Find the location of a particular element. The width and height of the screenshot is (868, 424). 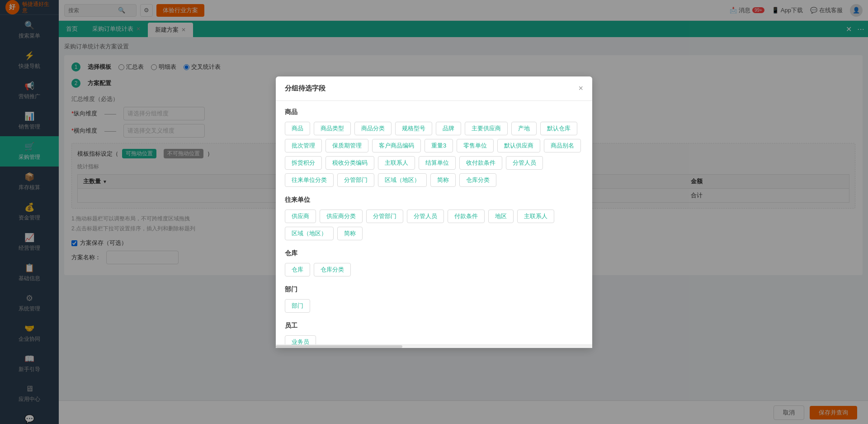

field-section-2: 仓库仓库仓库分类 is located at coordinates (434, 263).